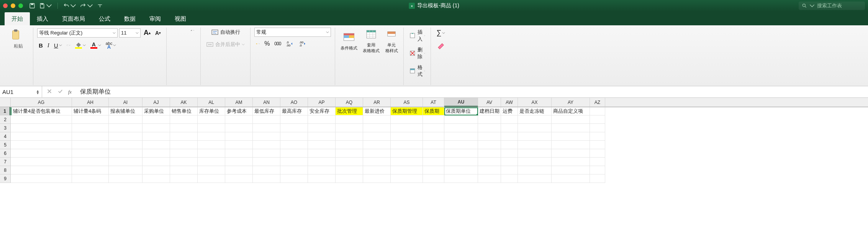 The height and width of the screenshot is (237, 868). Describe the element at coordinates (535, 162) in the screenshot. I see `cell-AX7` at that location.